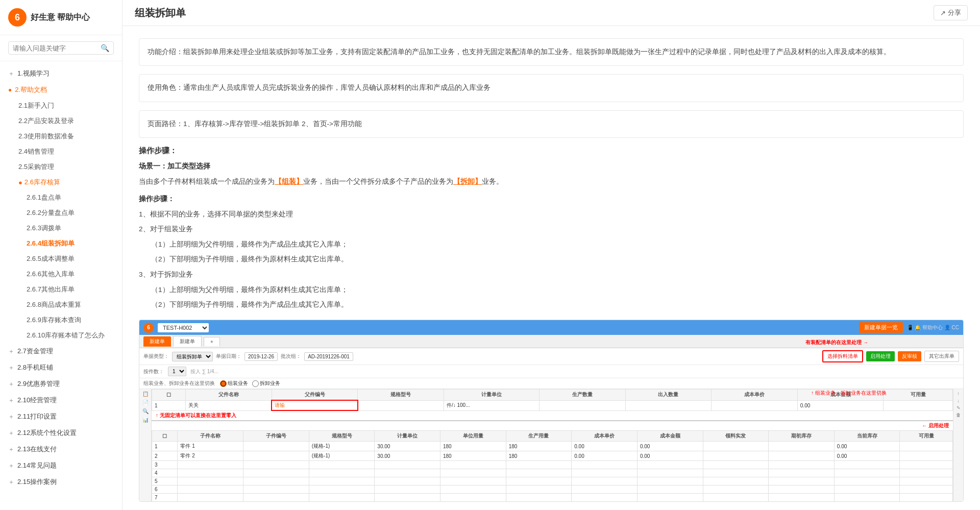  I want to click on sidebar-item-settings: ＋ 2.12系统个性化设置, so click(61, 433).